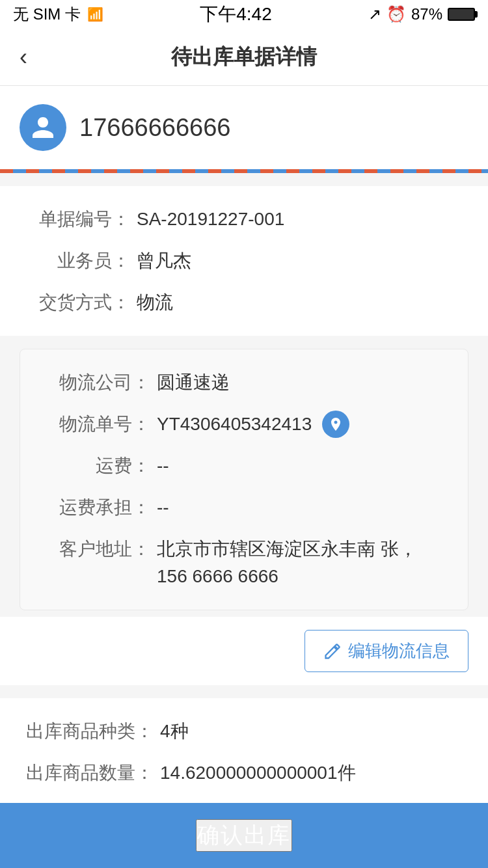 The width and height of the screenshot is (488, 868). Describe the element at coordinates (78, 303) in the screenshot. I see `delivery-label: 交货方式：` at that location.